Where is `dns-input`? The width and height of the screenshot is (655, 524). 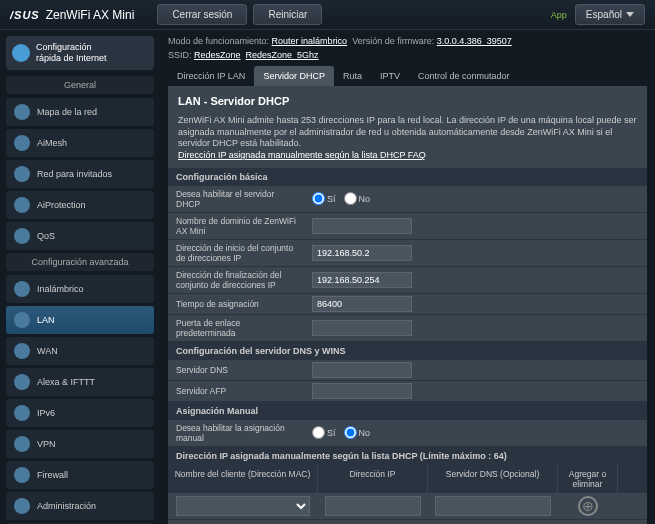
dns-input is located at coordinates (362, 370).